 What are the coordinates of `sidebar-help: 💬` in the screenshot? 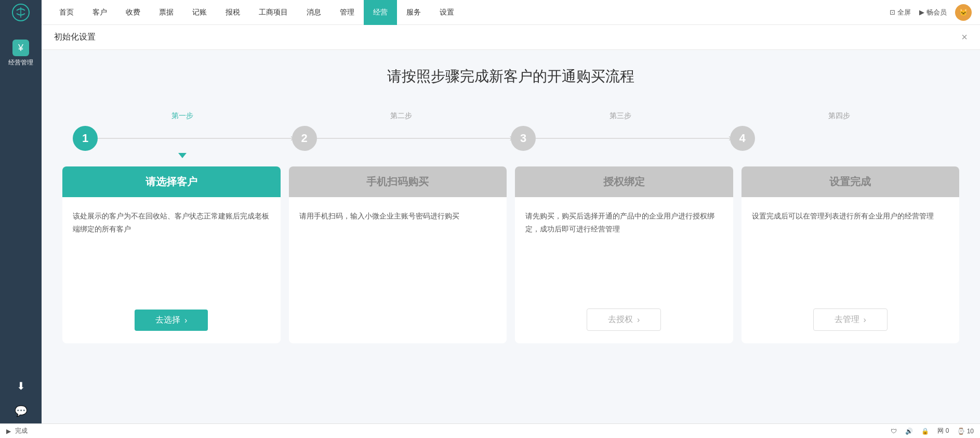 It's located at (21, 411).